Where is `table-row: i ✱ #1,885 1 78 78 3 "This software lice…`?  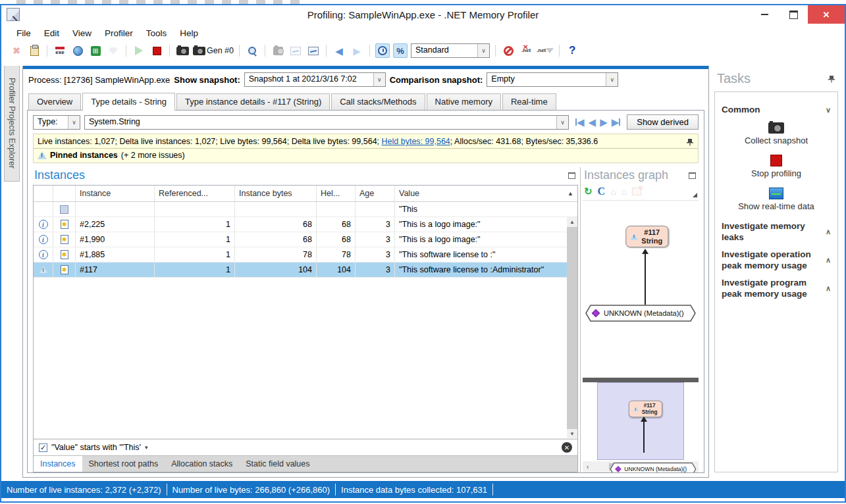 table-row: i ✱ #1,885 1 78 78 3 "This software lice… is located at coordinates (305, 255).